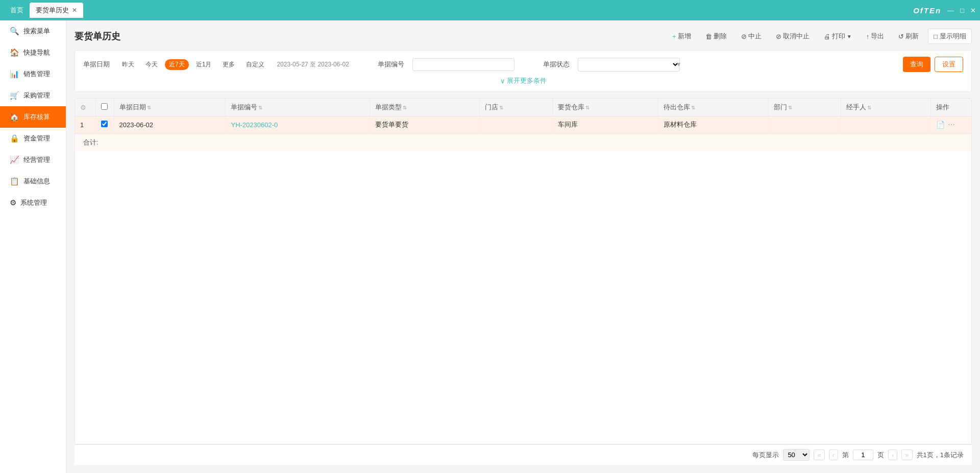  Describe the element at coordinates (827, 37) in the screenshot. I see `print-icon: 🖨` at that location.